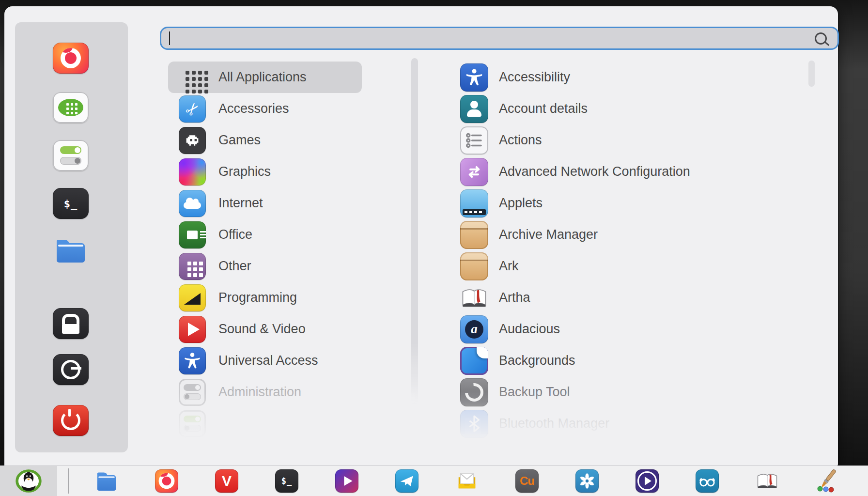 The height and width of the screenshot is (496, 868). I want to click on app-account-details: Account details, so click(639, 108).